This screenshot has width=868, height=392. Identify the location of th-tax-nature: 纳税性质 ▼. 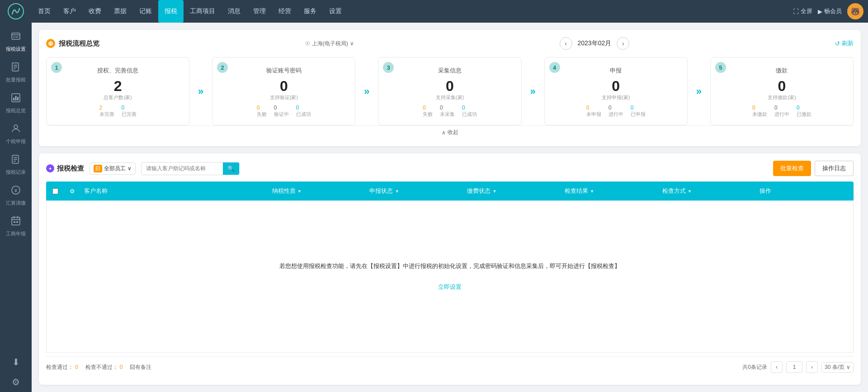
(317, 191).